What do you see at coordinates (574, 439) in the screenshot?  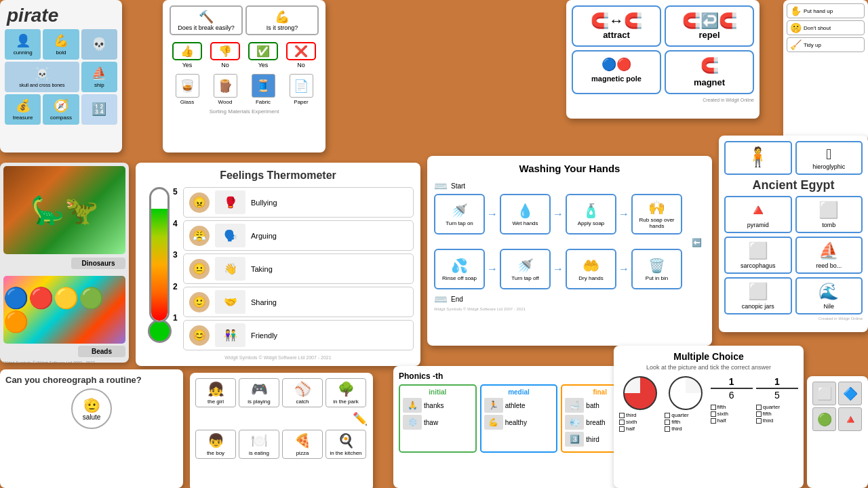 I see `third-icon: 3️⃣` at bounding box center [574, 439].